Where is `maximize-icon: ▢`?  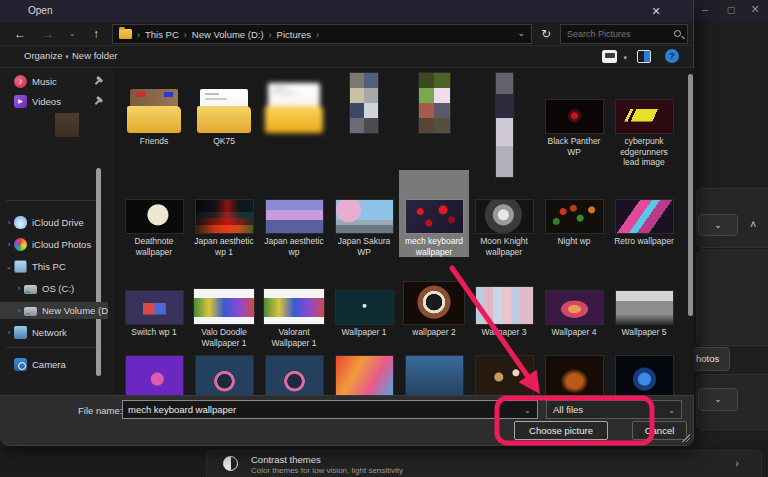
maximize-icon: ▢ is located at coordinates (731, 10).